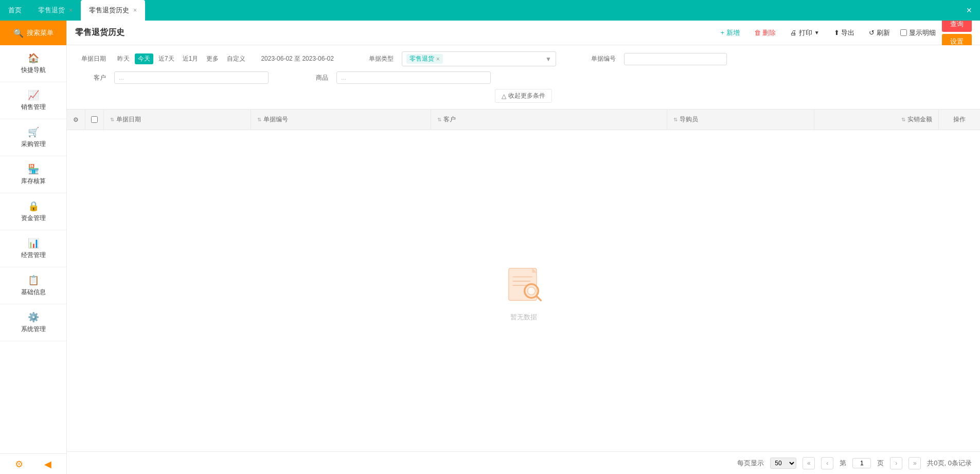 The height and width of the screenshot is (474, 980). What do you see at coordinates (524, 291) in the screenshot?
I see `empty-state: 暂无数据` at bounding box center [524, 291].